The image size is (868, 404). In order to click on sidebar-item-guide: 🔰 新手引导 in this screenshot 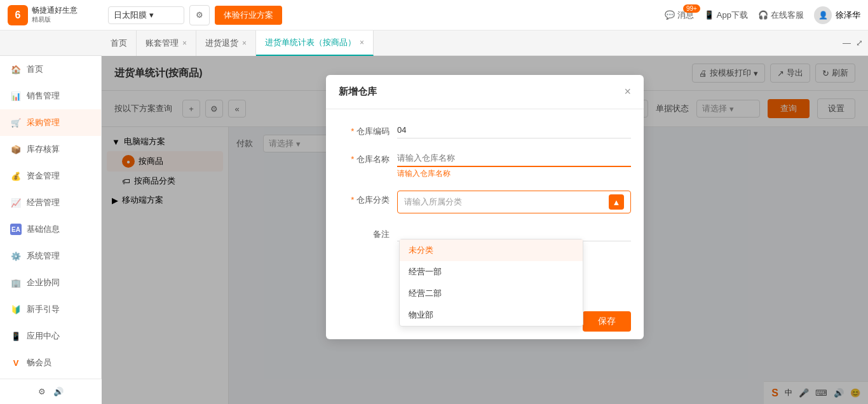, I will do `click(51, 309)`.